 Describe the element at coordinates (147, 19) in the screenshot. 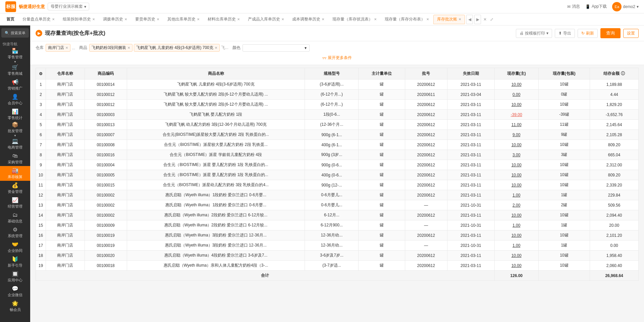

I see `tab-require: 要货单历史 ✕` at that location.